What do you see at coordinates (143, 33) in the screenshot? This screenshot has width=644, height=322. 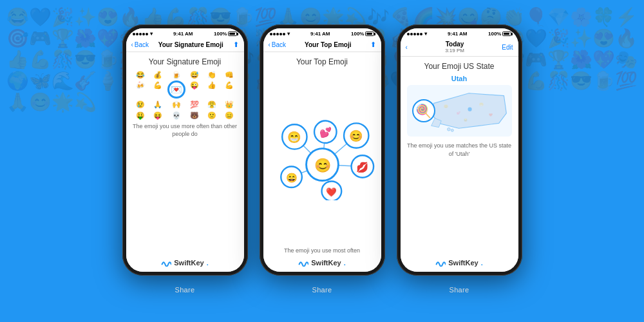 I see `phone1-status-left: ▾` at bounding box center [143, 33].